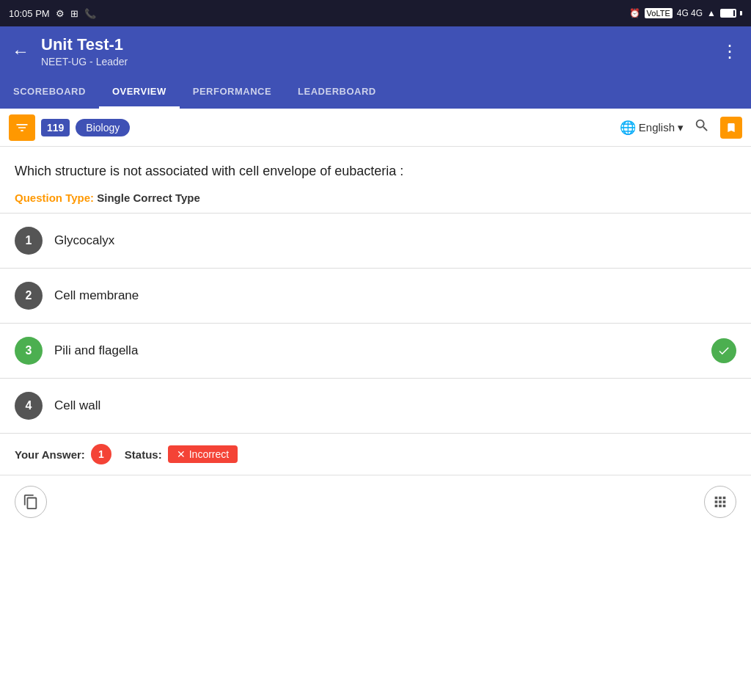 This screenshot has height=700, width=751. What do you see at coordinates (702, 128) in the screenshot?
I see `search-button` at bounding box center [702, 128].